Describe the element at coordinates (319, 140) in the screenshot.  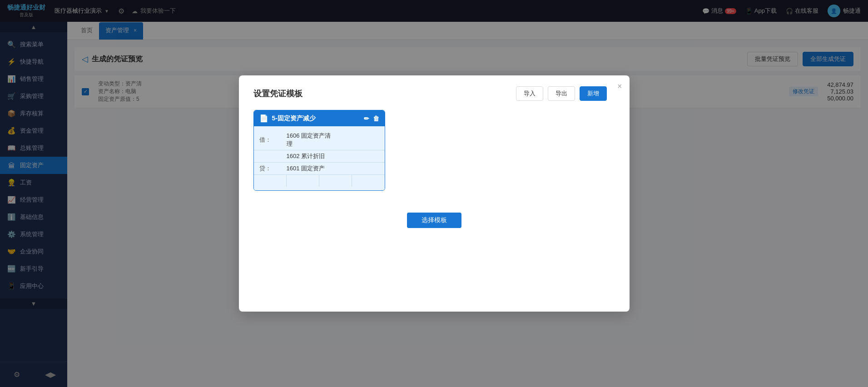
I see `template-row-1: 借： 1606 固定资产清理` at that location.